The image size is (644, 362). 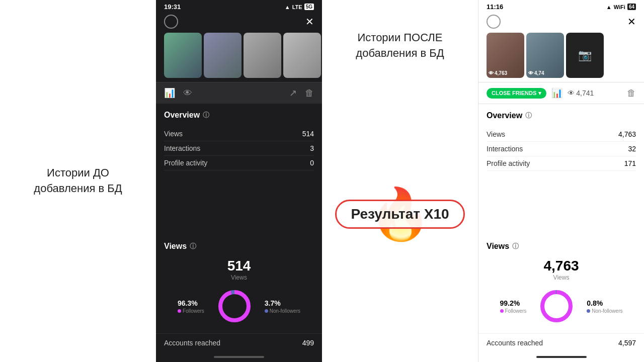 What do you see at coordinates (239, 169) in the screenshot?
I see `stats-section-before: Overview ⓘ Views 514 Interactions 3 Prof…` at bounding box center [239, 169].